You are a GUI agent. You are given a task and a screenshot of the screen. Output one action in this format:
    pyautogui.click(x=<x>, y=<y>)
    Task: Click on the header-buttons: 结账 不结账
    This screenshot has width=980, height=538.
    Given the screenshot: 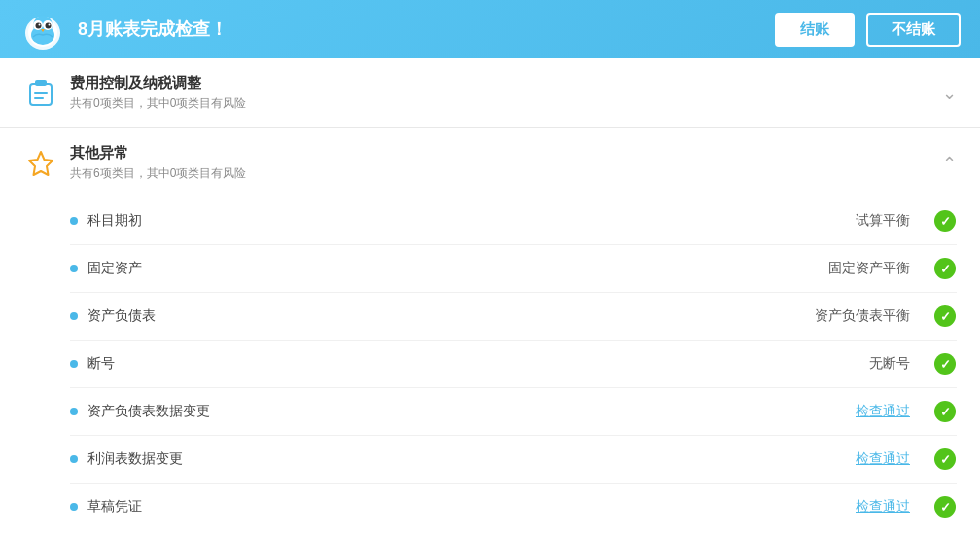 What is the action you would take?
    pyautogui.click(x=867, y=29)
    